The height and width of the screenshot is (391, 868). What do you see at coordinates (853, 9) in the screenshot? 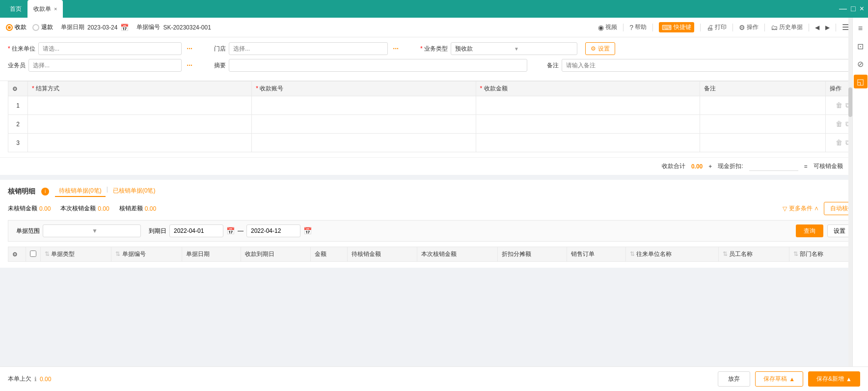
I see `window-max-icon: □` at bounding box center [853, 9].